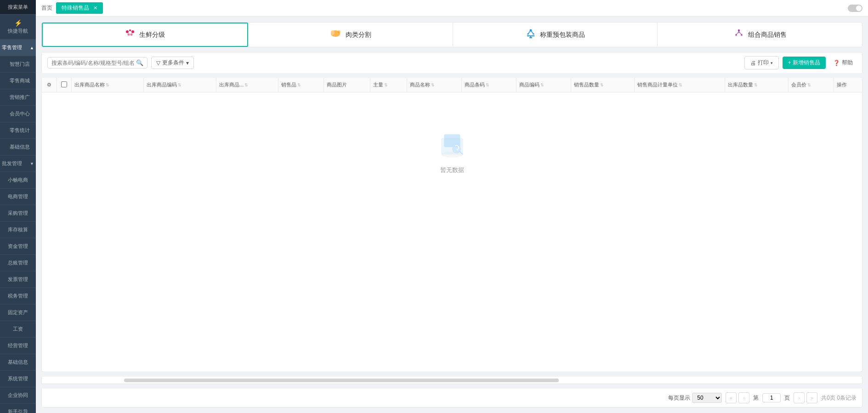  I want to click on sidebar-item-label: 新手引导, so click(18, 411).